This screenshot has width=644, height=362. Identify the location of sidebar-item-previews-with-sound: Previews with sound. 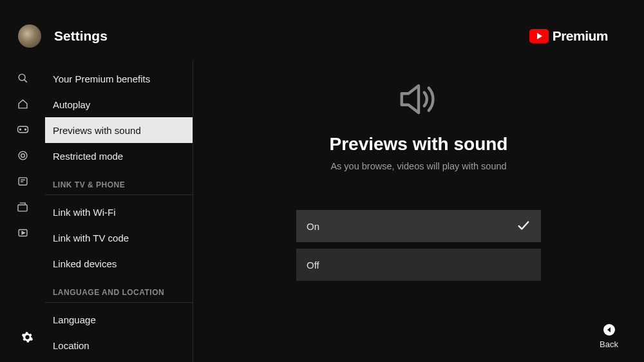
(118, 130).